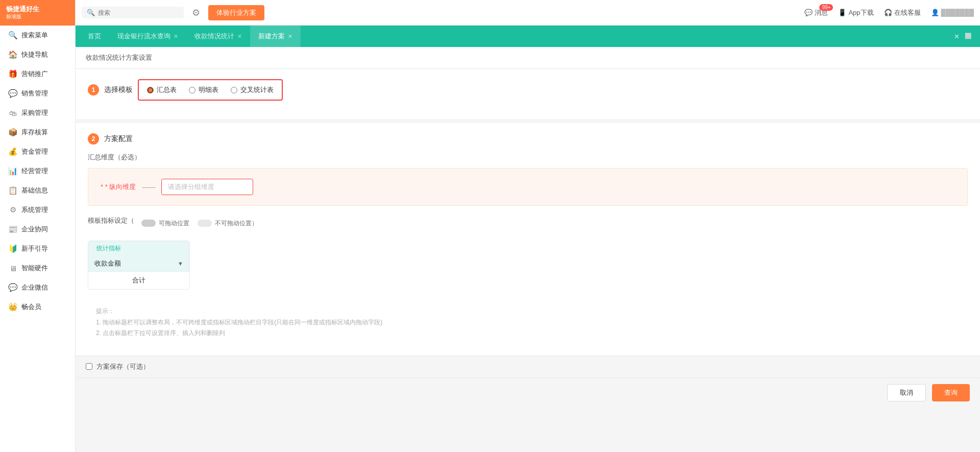 This screenshot has height=452, width=980. Describe the element at coordinates (207, 187) in the screenshot. I see `dimension-select: 请选择分组维度` at that location.